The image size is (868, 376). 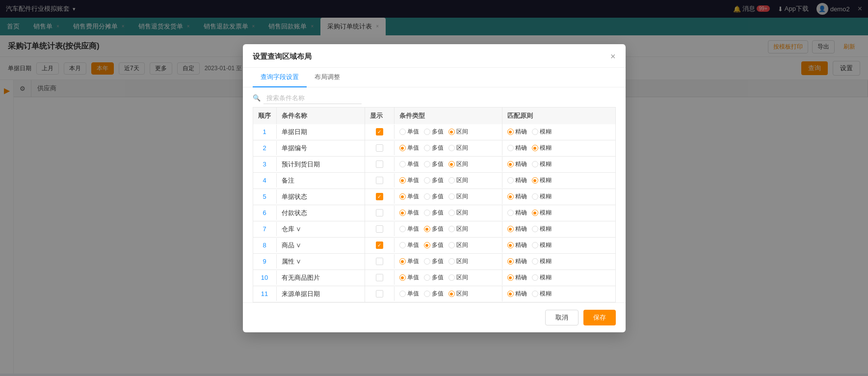 I want to click on cancel-button: 取消, so click(x=562, y=318).